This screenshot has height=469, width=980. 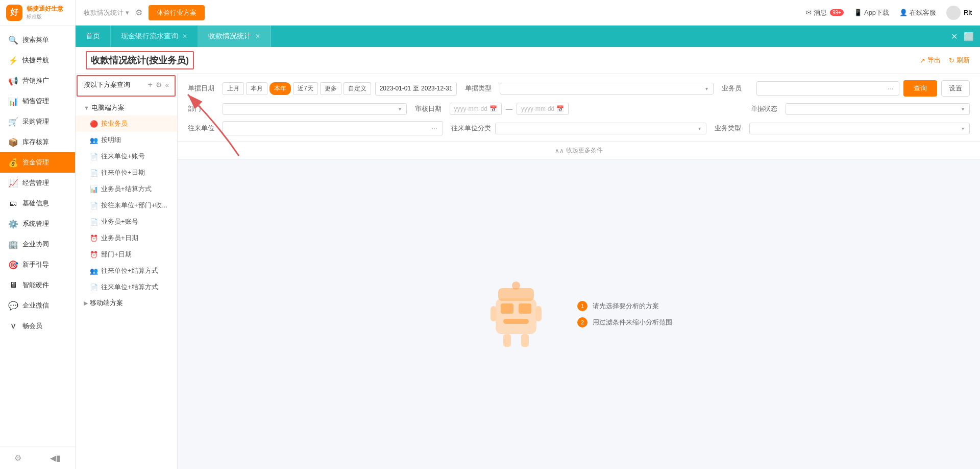 I want to click on filter-docstatus-item: 单据状态 ▾, so click(x=861, y=109).